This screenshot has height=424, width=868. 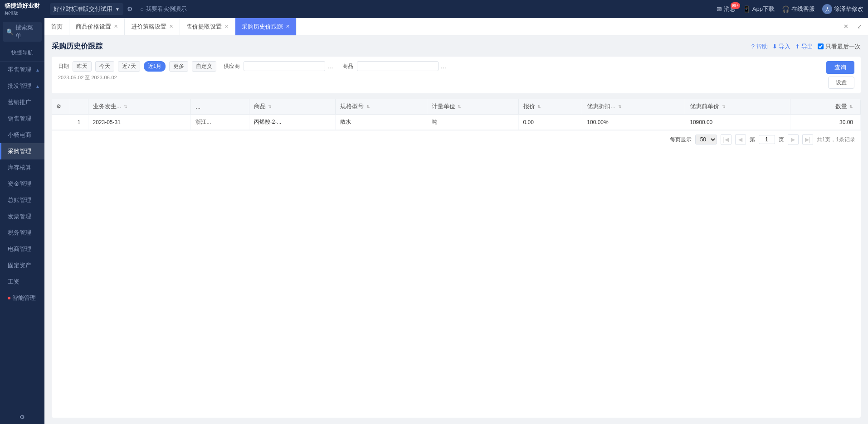 What do you see at coordinates (473, 107) in the screenshot?
I see `th-unit: 计量单位 ⇅` at bounding box center [473, 107].